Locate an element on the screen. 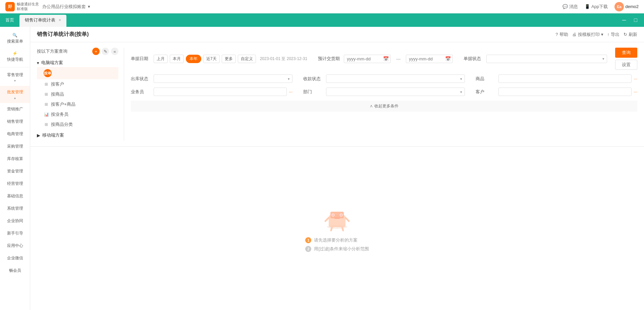 The width and height of the screenshot is (644, 310). sidebar-item-quick-nav: ⚡ 快捷导航 is located at coordinates (15, 57).